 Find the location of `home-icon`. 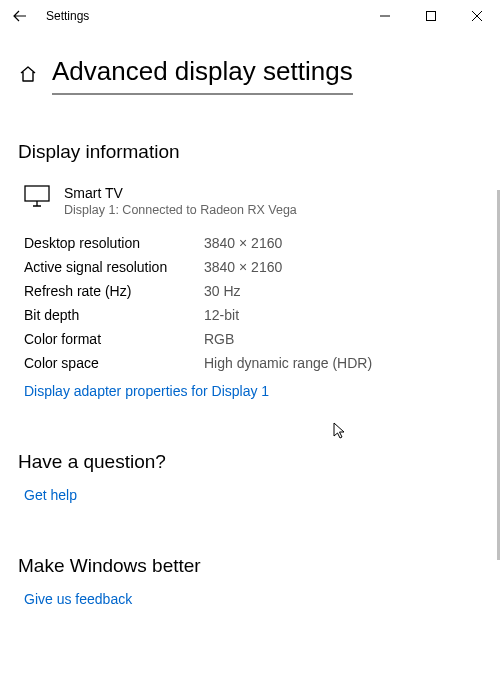

home-icon is located at coordinates (28, 74).